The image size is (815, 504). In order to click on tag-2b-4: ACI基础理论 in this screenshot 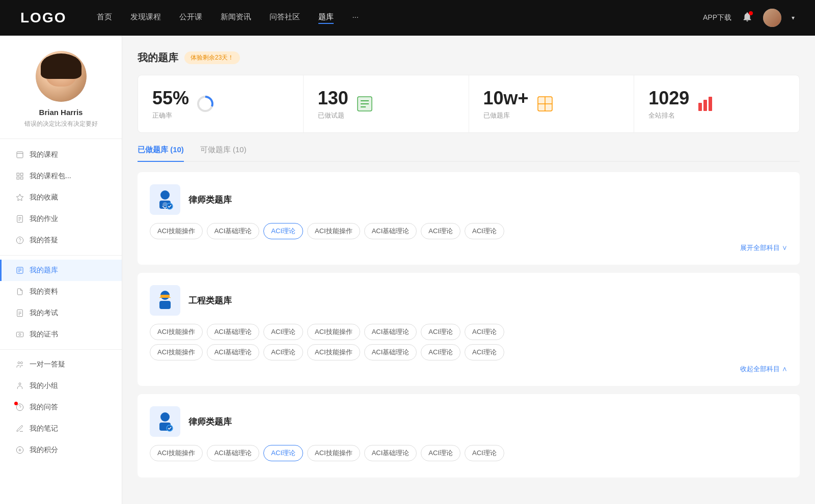, I will do `click(391, 352)`.